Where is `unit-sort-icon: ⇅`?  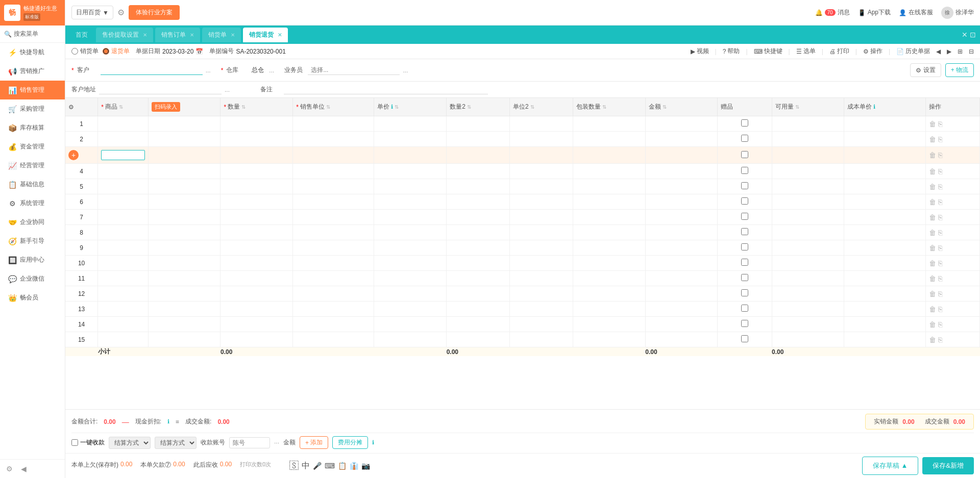 unit-sort-icon: ⇅ is located at coordinates (328, 107).